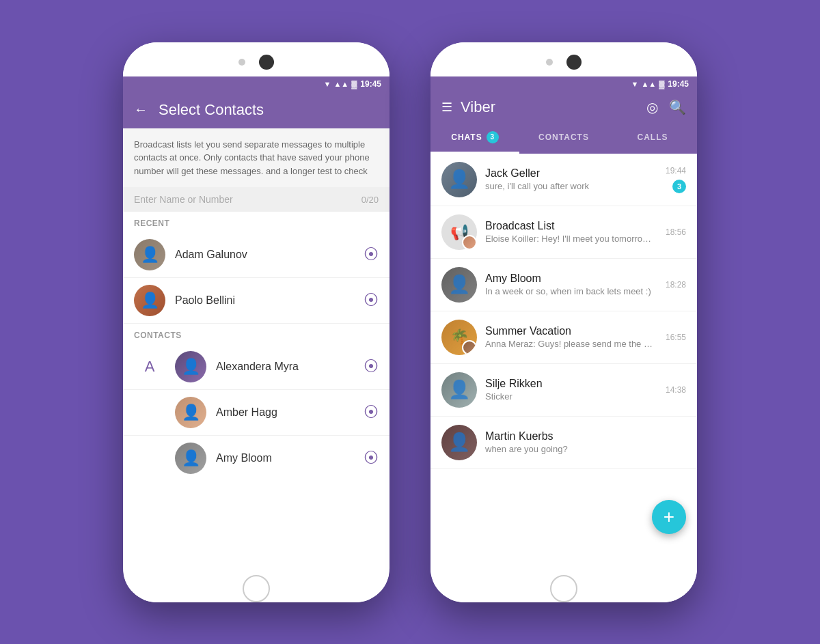 This screenshot has height=644, width=820. Describe the element at coordinates (447, 107) in the screenshot. I see `menu-icon: ☰` at that location.